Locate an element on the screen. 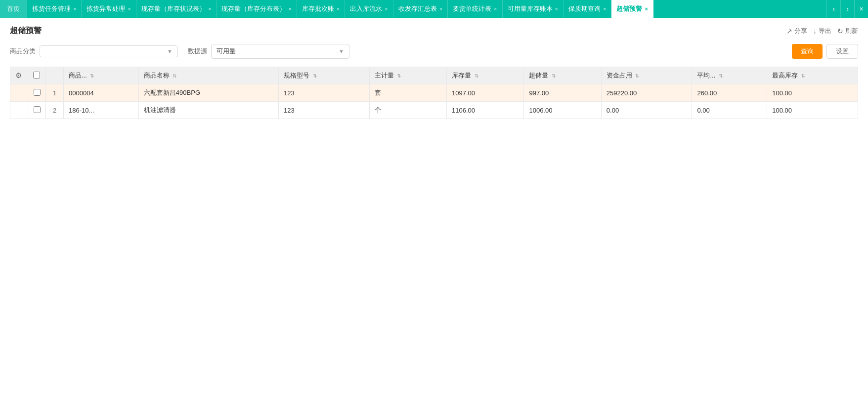 Image resolution: width=868 pixels, height=395 pixels. filter-buttons: 查询 设置 is located at coordinates (825, 51).